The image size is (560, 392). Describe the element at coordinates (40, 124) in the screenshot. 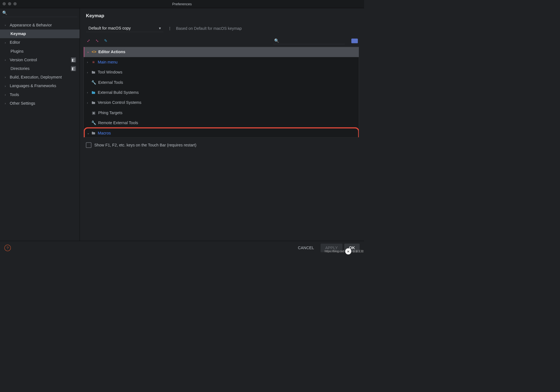

I see `preferences-sidebar: 🔍 ›Appearance & Behavior Keymap ›Editor …` at that location.